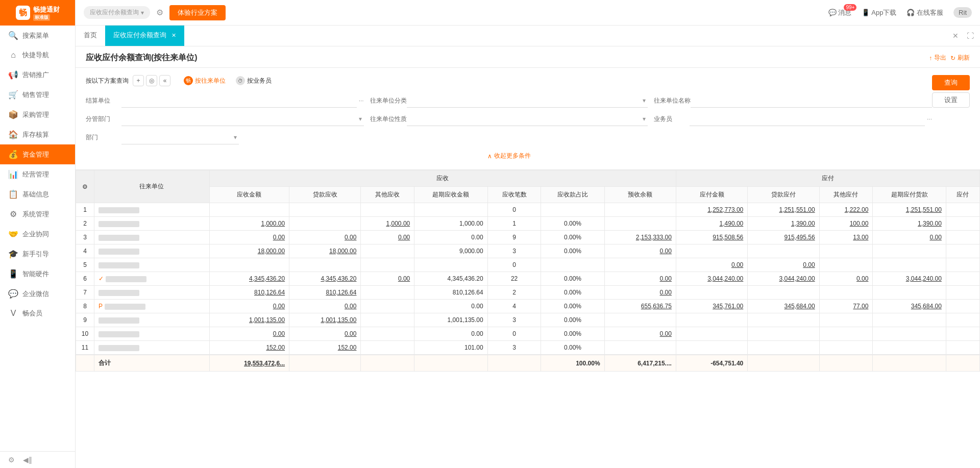 The image size is (980, 468). I want to click on table-cell: 655,636.75, so click(640, 306).